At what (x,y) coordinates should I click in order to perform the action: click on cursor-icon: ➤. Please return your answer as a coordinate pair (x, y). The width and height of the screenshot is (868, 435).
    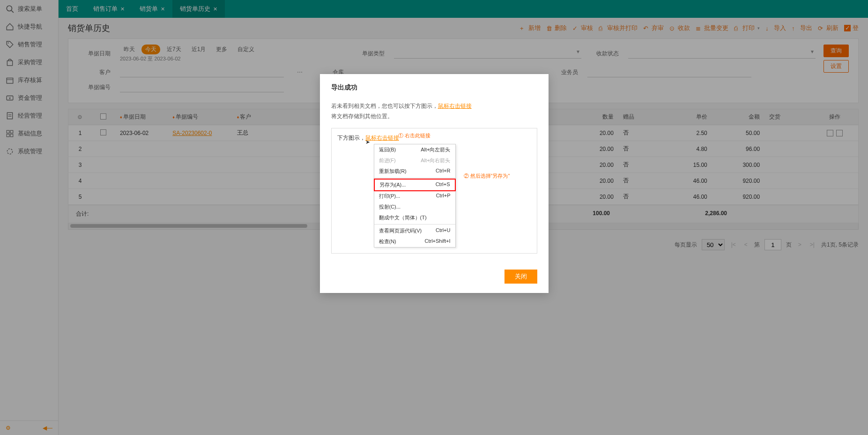
    Looking at the image, I should click on (368, 142).